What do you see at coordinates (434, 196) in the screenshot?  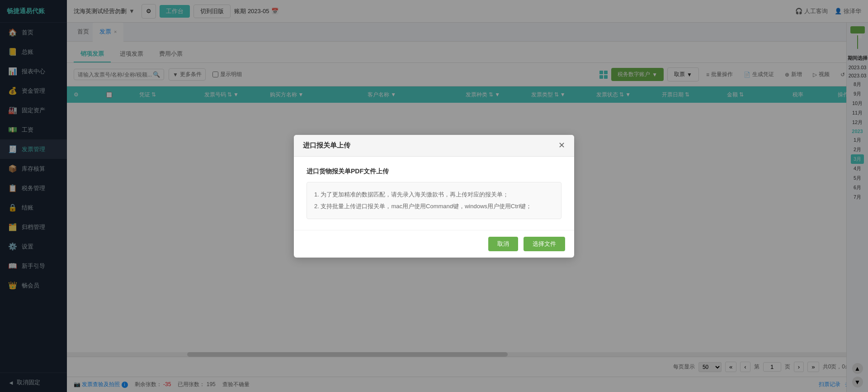 I see `import-customs-modal: 进口报关单上传 ✕ 进口货物报关单PDF文件上传 1. 为了更加精准的数据匹配，…` at bounding box center [434, 196].